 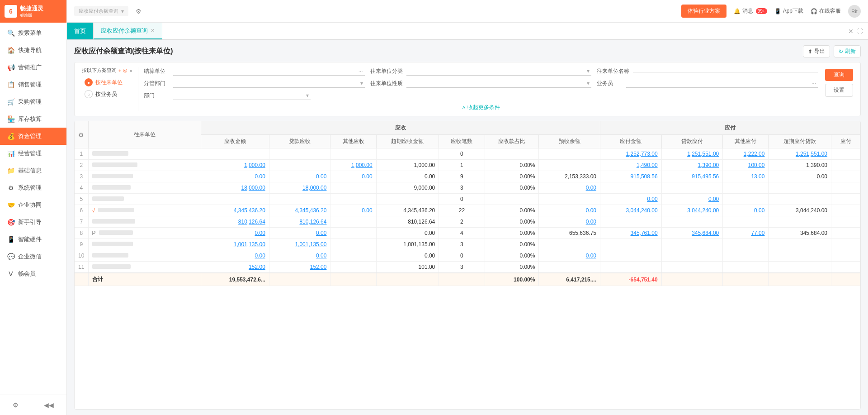 What do you see at coordinates (588, 83) in the screenshot?
I see `xingzhi-arrow: ▾` at bounding box center [588, 83].